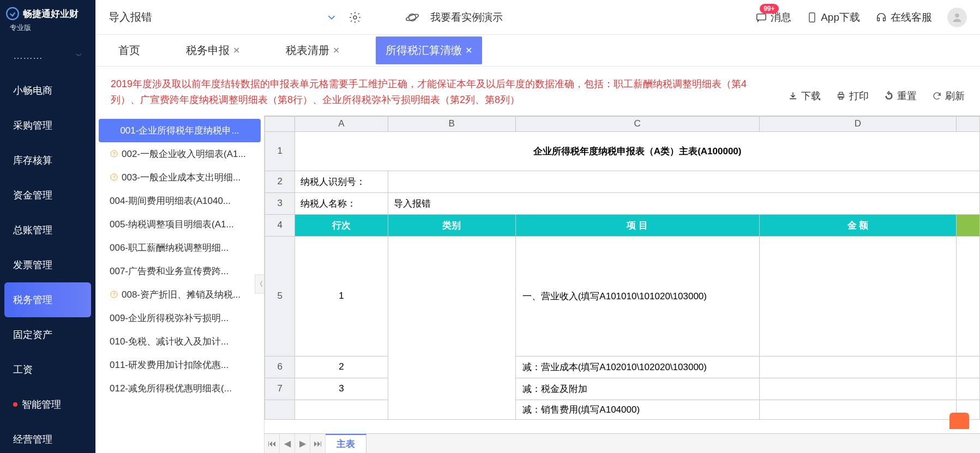 The height and width of the screenshot is (453, 980). Describe the element at coordinates (48, 90) in the screenshot. I see `nav-item-0: 小畅电商` at that location.